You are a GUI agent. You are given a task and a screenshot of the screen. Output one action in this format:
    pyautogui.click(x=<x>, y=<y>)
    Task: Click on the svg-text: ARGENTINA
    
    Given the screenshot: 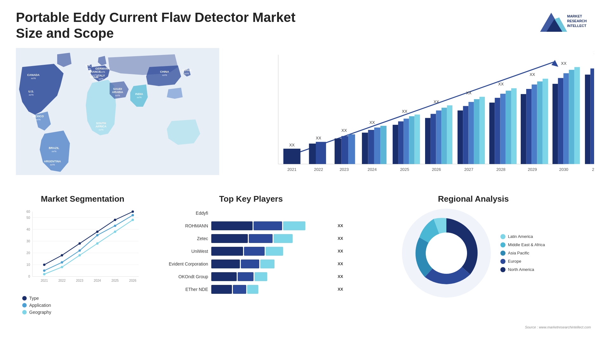 What is the action you would take?
    pyautogui.click(x=52, y=161)
    